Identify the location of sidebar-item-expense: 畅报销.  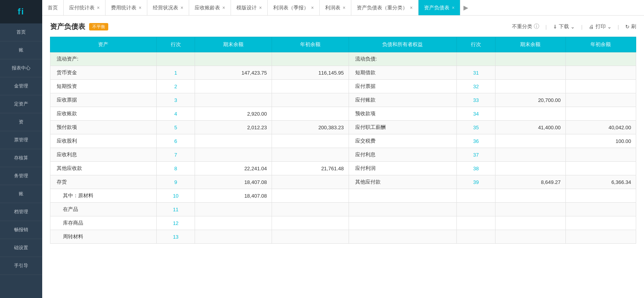
(21, 230).